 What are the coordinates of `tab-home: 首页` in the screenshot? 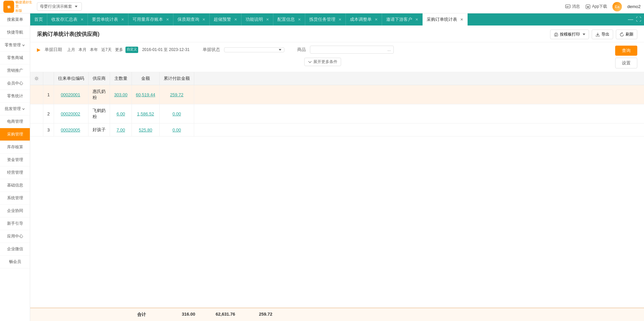 It's located at (39, 19).